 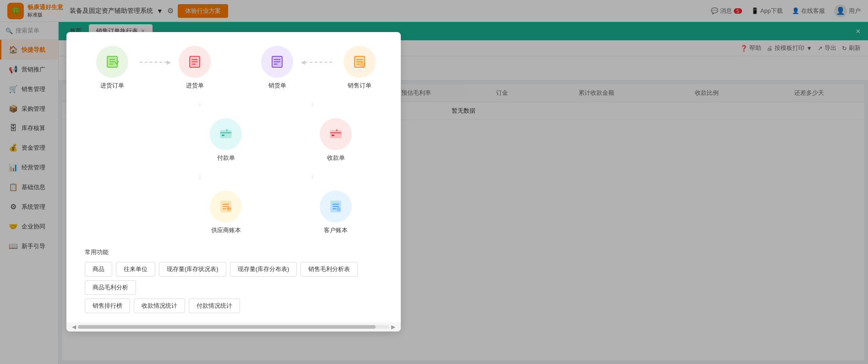 What do you see at coordinates (234, 140) in the screenshot?
I see `flow-row-2: ¥ 付款单 ¥` at bounding box center [234, 140].